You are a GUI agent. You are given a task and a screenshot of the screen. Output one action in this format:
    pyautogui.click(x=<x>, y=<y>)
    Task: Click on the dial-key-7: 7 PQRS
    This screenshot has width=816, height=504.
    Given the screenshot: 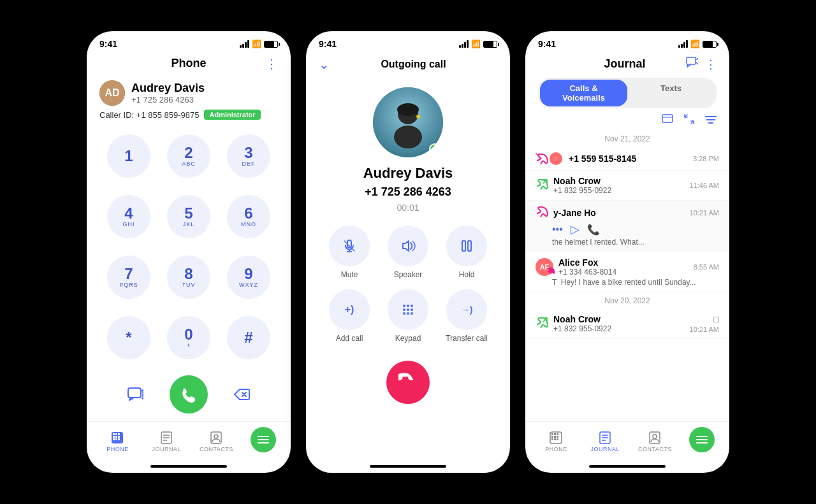 What is the action you would take?
    pyautogui.click(x=129, y=277)
    